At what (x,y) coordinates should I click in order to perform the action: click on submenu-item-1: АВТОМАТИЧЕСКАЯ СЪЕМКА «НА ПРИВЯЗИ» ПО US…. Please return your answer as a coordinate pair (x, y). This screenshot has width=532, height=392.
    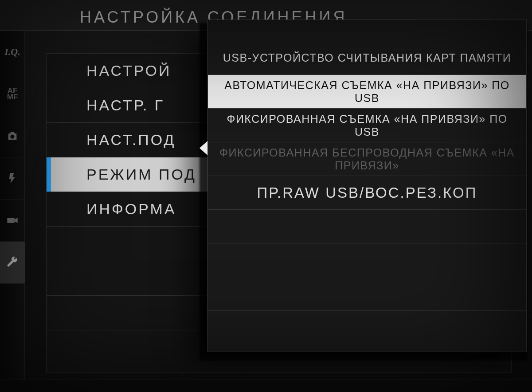
    Looking at the image, I should click on (367, 92).